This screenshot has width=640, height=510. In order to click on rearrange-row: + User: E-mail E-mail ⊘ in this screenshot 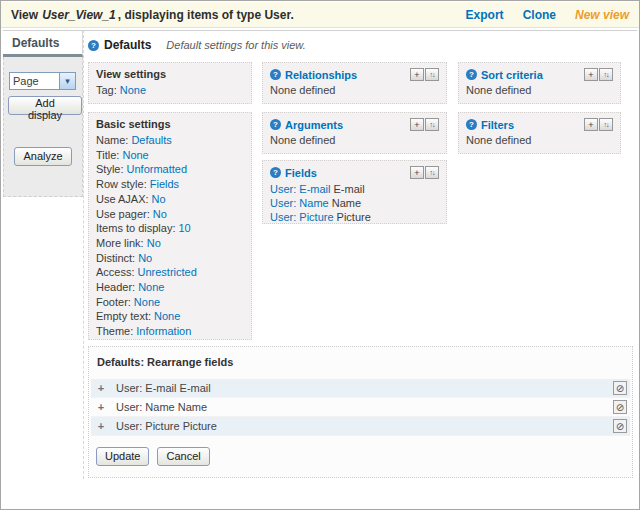, I will do `click(360, 388)`.